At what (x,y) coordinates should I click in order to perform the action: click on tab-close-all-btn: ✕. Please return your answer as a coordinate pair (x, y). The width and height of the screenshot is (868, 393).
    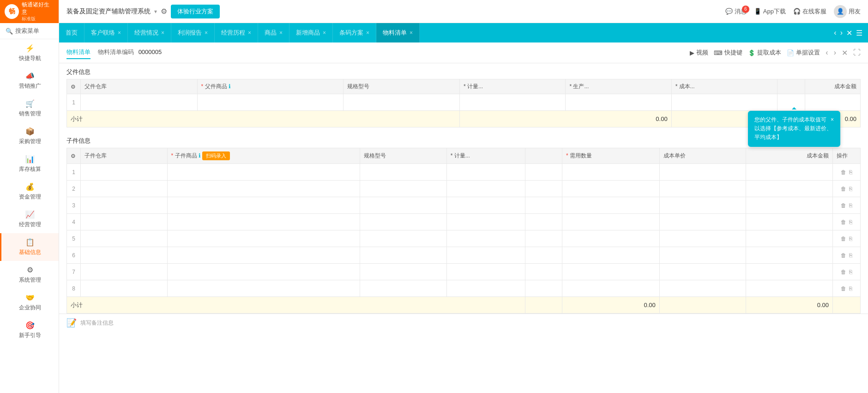
    Looking at the image, I should click on (850, 33).